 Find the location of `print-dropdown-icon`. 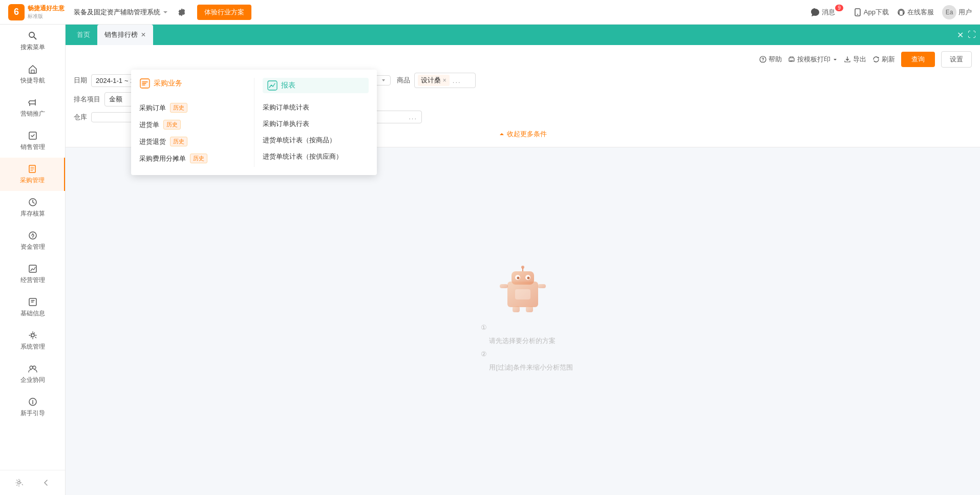

print-dropdown-icon is located at coordinates (835, 59).